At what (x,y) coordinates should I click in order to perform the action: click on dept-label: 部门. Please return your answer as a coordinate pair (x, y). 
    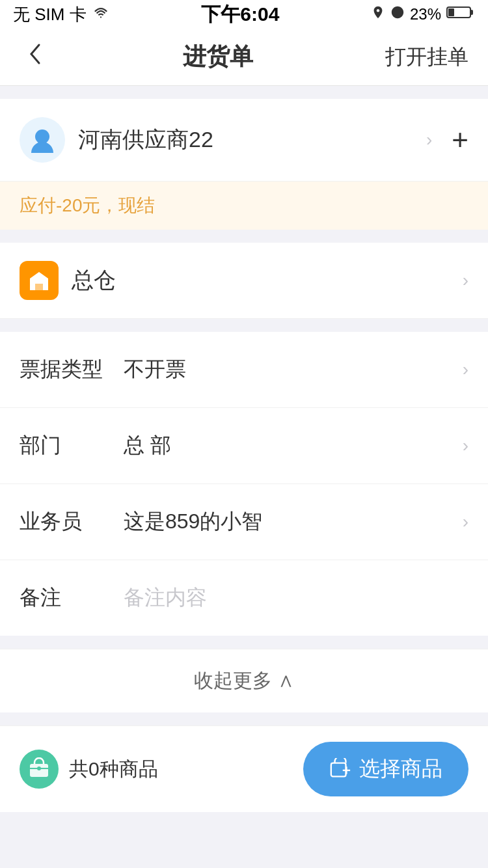
    Looking at the image, I should click on (65, 446).